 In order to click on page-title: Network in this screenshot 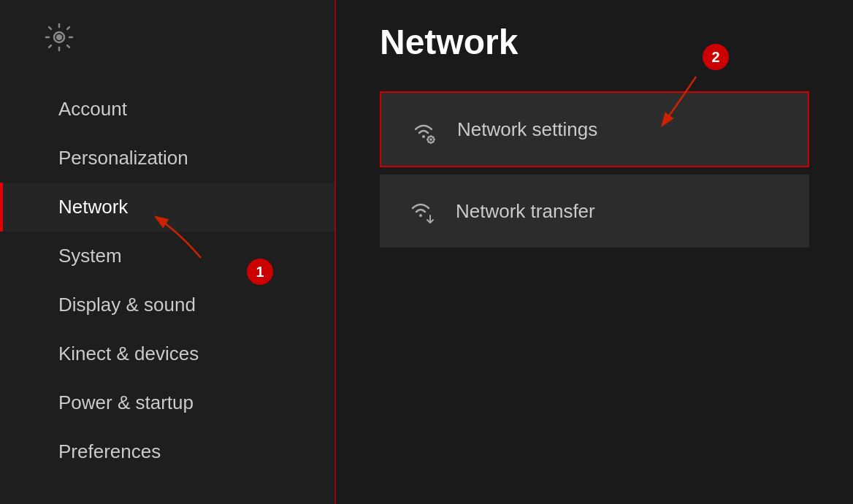, I will do `click(594, 42)`.